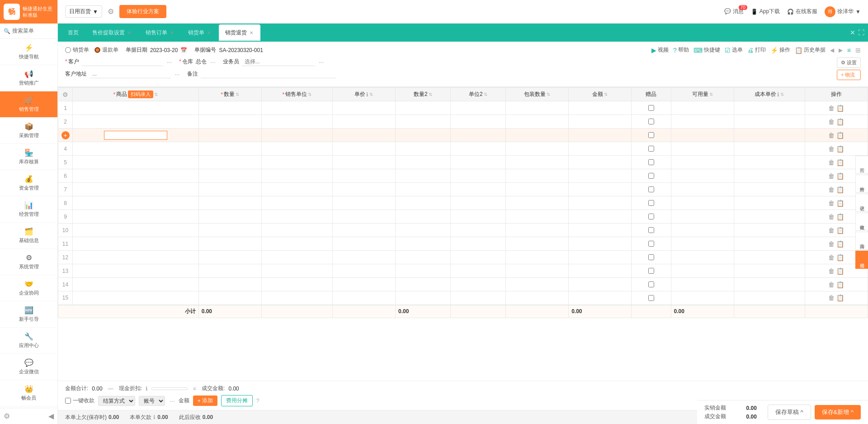  What do you see at coordinates (367, 95) in the screenshot?
I see `price-info-icon: ℹ` at bounding box center [367, 95].